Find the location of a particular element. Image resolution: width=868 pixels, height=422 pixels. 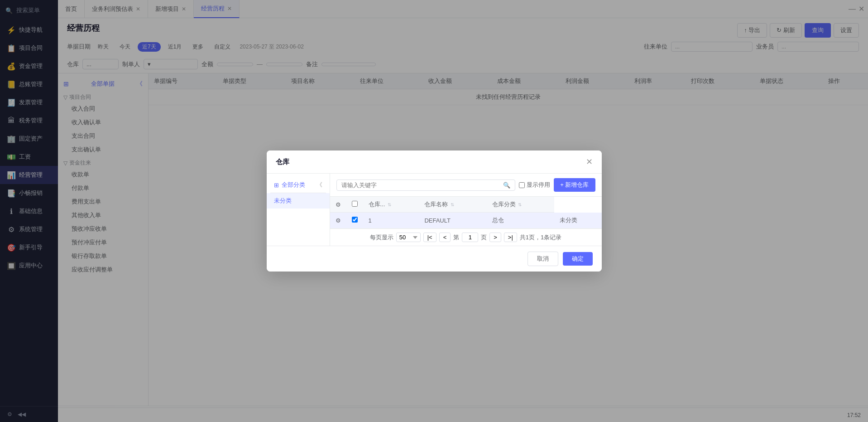

modal-col-name: 仓库名称 ⇅ is located at coordinates (453, 205).